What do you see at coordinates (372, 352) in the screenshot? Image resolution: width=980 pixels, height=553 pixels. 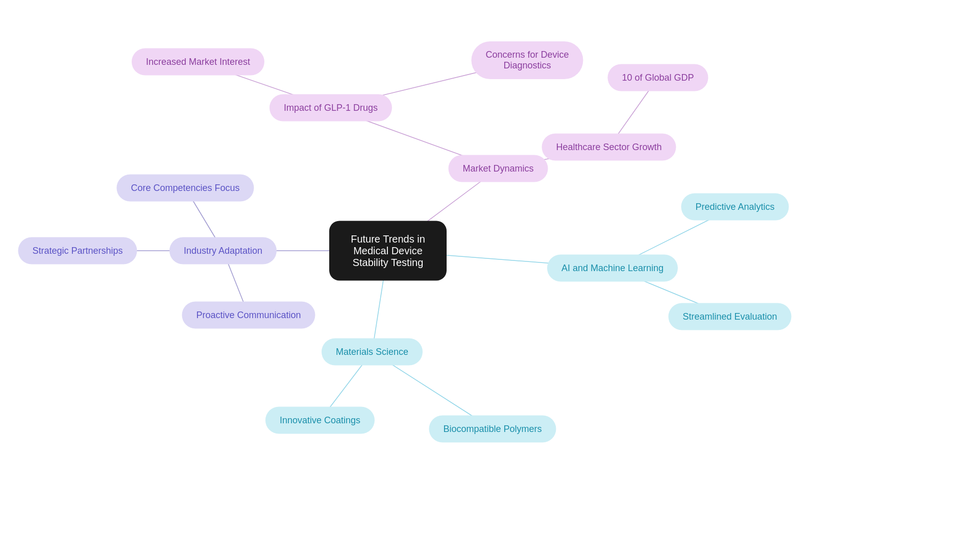 I see `node-materials-science: Materials Science` at bounding box center [372, 352].